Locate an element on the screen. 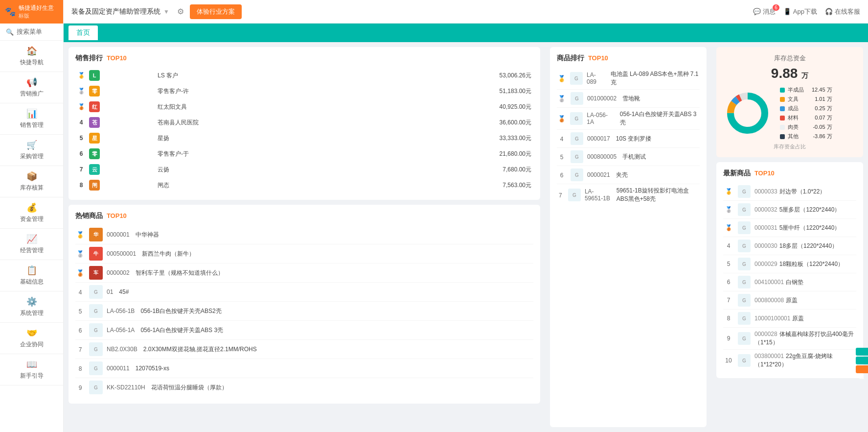  product-rank-row: 4 G 0000017 10S 变刹罗搂 is located at coordinates (628, 139).